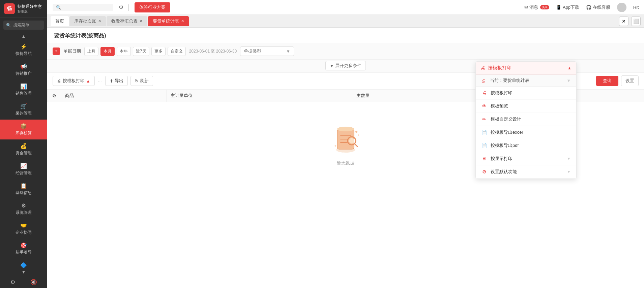  Describe the element at coordinates (346, 139) in the screenshot. I see `empty-icon` at that location.